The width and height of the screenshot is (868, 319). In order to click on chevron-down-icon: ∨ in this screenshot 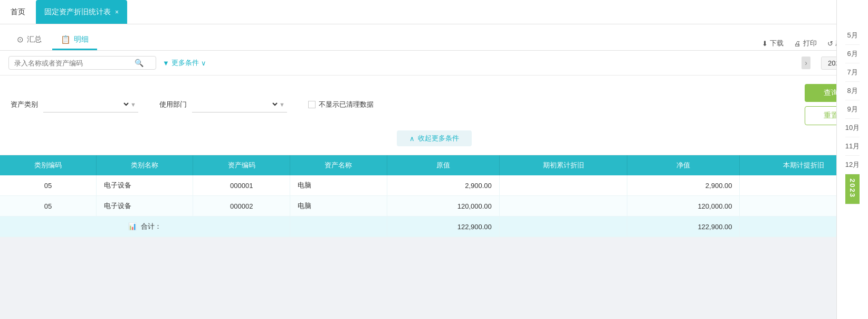, I will do `click(204, 63)`.